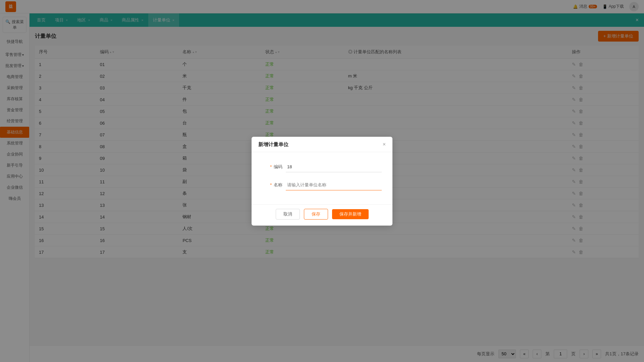 The width and height of the screenshot is (644, 362). I want to click on modal-header: 新增计量单位 ×, so click(322, 144).